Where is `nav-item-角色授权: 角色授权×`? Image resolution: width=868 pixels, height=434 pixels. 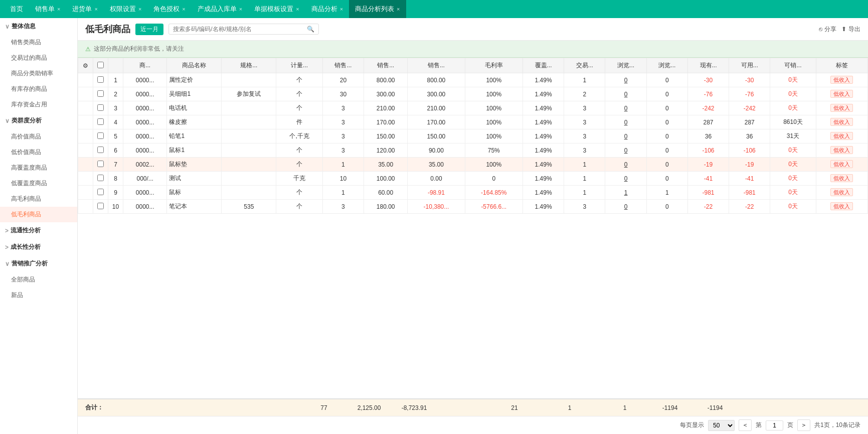 nav-item-角色授权: 角色授权× is located at coordinates (169, 9).